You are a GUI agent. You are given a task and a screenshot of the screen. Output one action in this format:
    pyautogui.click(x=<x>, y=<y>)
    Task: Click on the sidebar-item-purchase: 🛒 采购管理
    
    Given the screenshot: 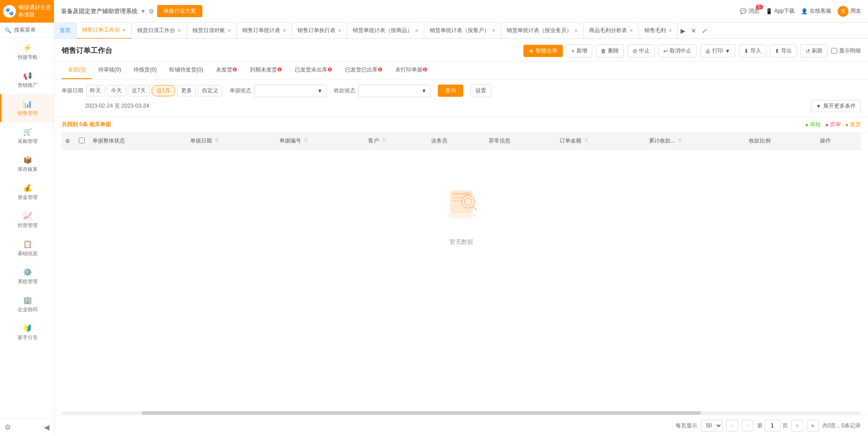 What is the action you would take?
    pyautogui.click(x=27, y=136)
    